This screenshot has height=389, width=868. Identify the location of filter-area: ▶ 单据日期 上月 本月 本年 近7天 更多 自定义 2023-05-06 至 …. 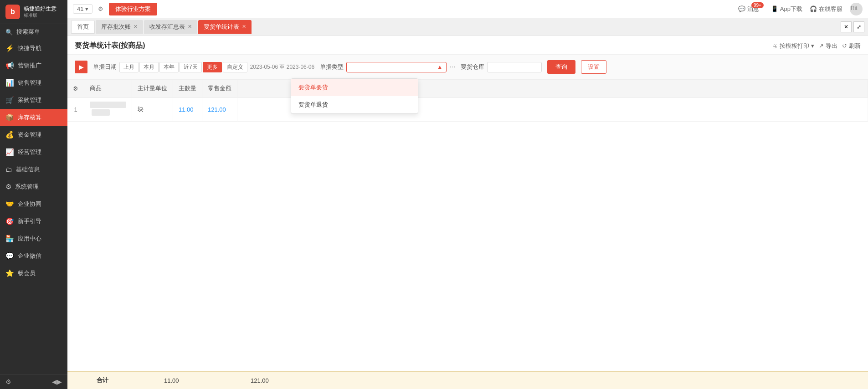
(467, 67).